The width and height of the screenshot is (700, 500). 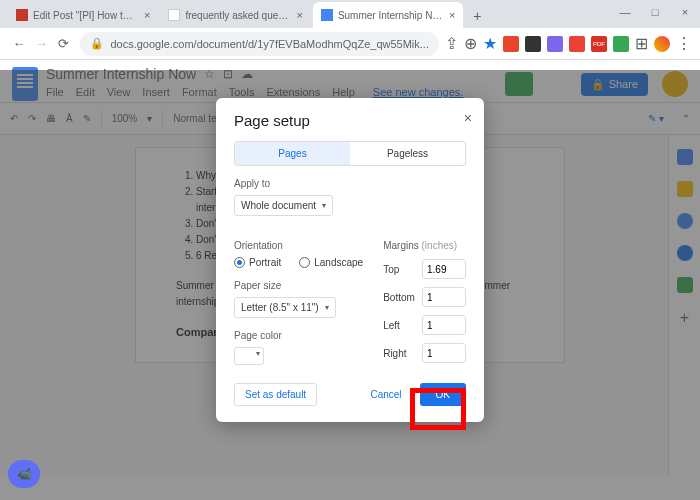 What do you see at coordinates (392, 326) in the screenshot?
I see `margin-left-label: Left` at bounding box center [392, 326].